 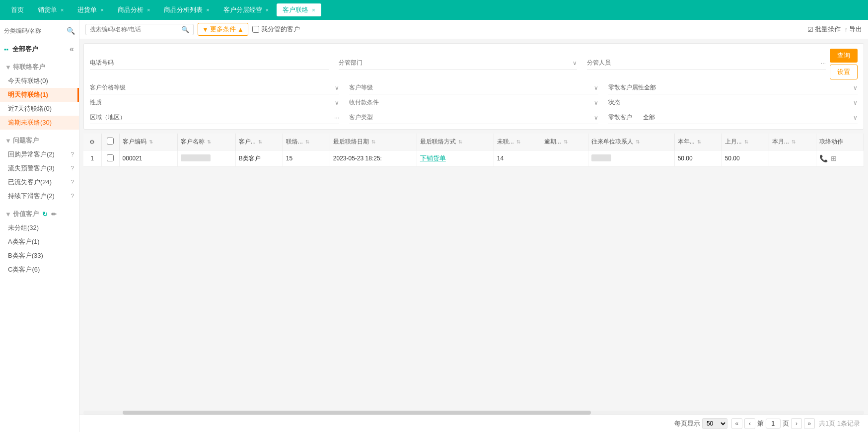 I want to click on sidebar-search-input, so click(x=35, y=31).